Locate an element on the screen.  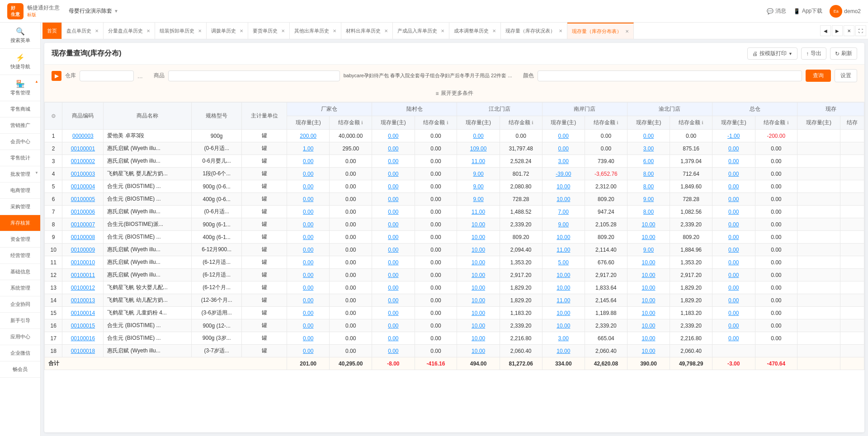
sidebar-item-appstore: 应用中心 is located at coordinates (20, 337).